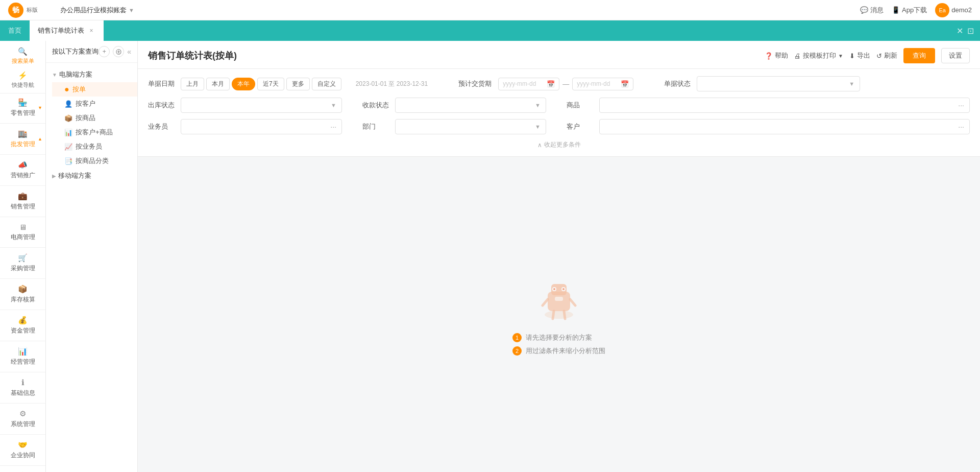  I want to click on expected-date-start-placeholder: yyyy-mm-dd, so click(520, 84).